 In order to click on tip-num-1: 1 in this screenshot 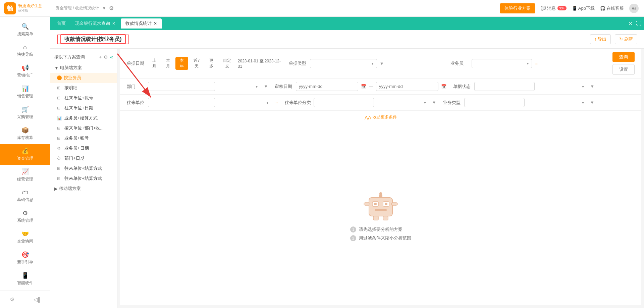, I will do `click(353, 229)`.